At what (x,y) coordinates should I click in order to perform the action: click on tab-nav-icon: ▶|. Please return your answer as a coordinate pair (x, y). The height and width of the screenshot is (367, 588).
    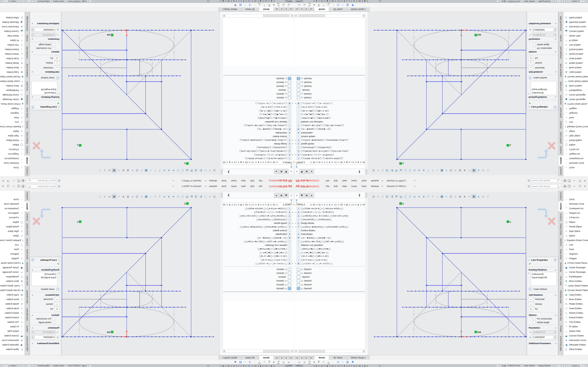
    Looking at the image, I should click on (311, 358).